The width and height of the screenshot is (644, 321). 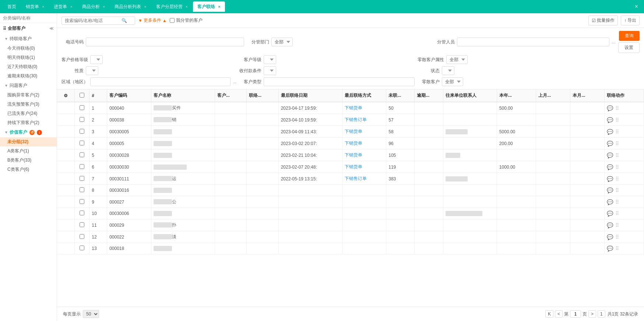 What do you see at coordinates (28, 57) in the screenshot?
I see `sidebar-item-tomorrow-pending: 明天待联络(1)` at bounding box center [28, 57].